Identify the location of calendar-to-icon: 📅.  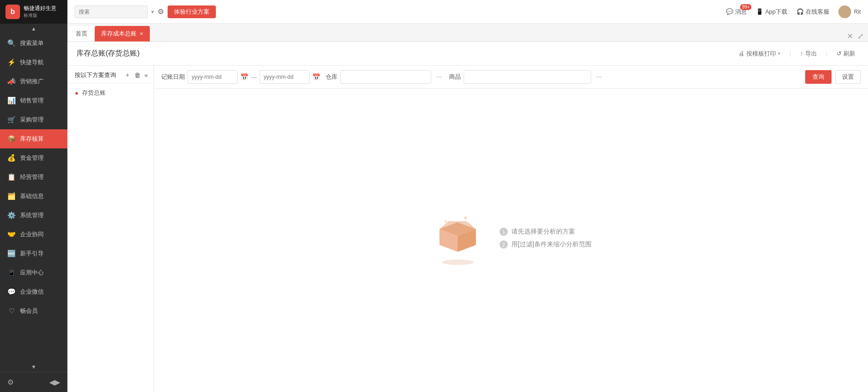
(316, 77).